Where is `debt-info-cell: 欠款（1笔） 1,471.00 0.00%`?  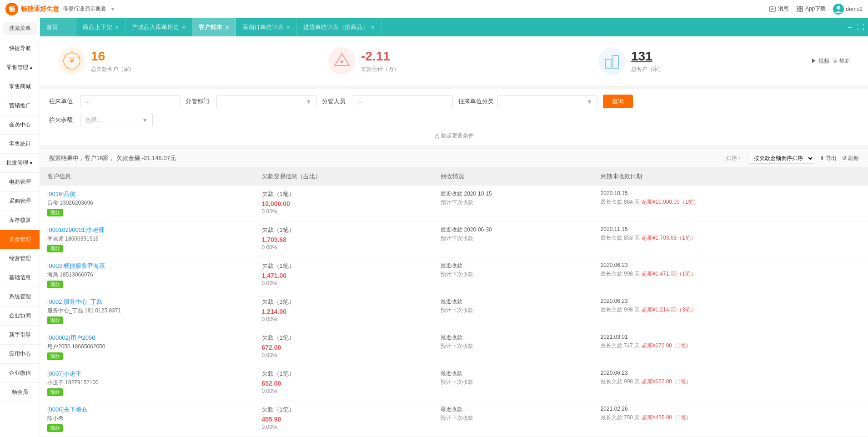 debt-info-cell: 欠款（1笔） 1,471.00 0.00% is located at coordinates (344, 276).